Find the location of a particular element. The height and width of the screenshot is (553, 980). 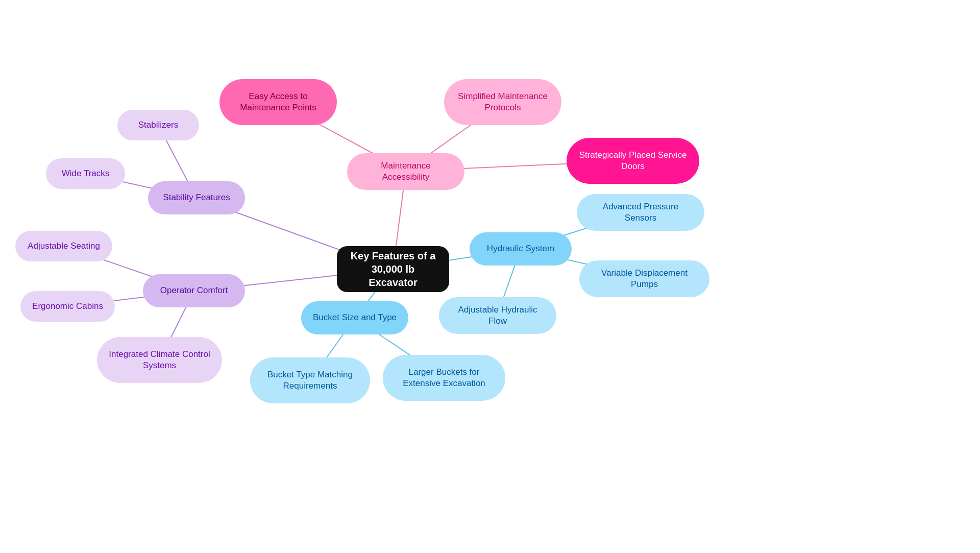

adjustable-seating: Adjustable Seating is located at coordinates (64, 246).